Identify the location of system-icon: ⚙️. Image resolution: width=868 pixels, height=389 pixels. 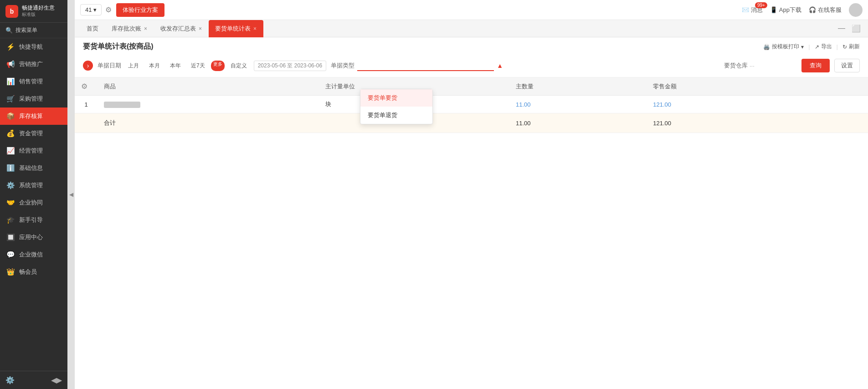
(10, 185).